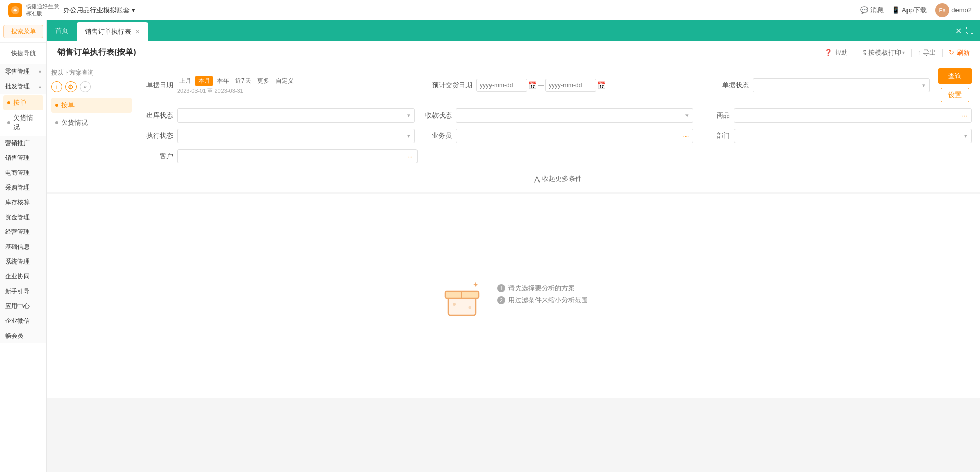 The width and height of the screenshot is (980, 472). What do you see at coordinates (91, 123) in the screenshot?
I see `scheme-debt: 欠货情况` at bounding box center [91, 123].